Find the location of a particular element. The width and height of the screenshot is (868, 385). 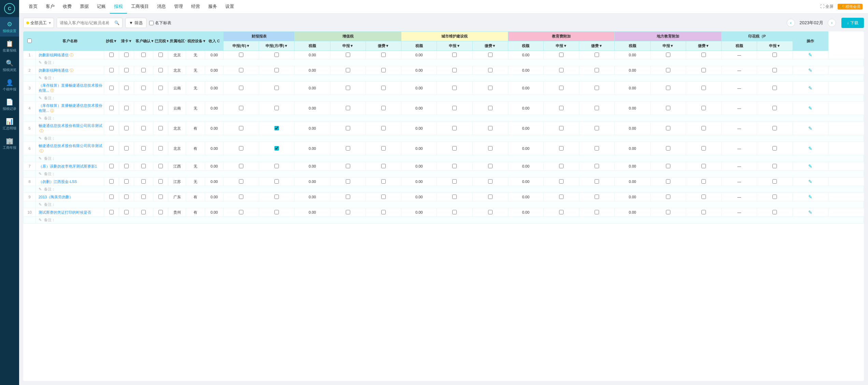

client-name-cell: 测试斯赛的凭证打印的时候是否 is located at coordinates (70, 212).